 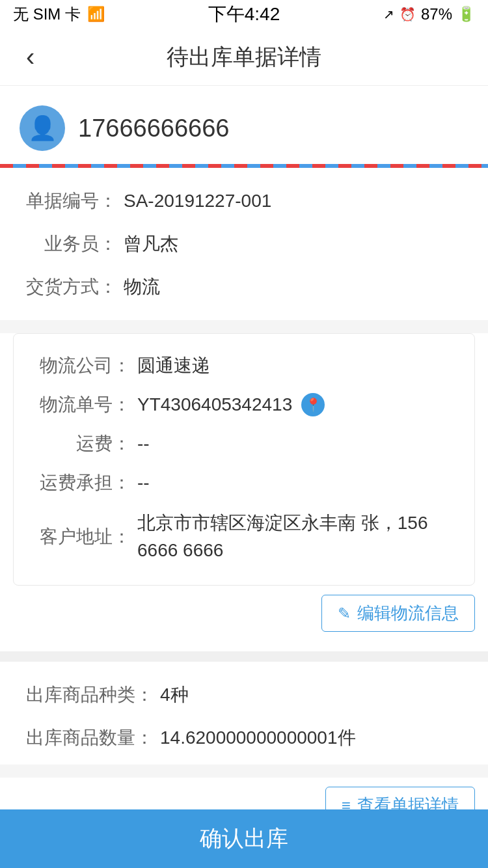 What do you see at coordinates (293, 201) in the screenshot?
I see `doc-no-value: SA-20191227-001` at bounding box center [293, 201].